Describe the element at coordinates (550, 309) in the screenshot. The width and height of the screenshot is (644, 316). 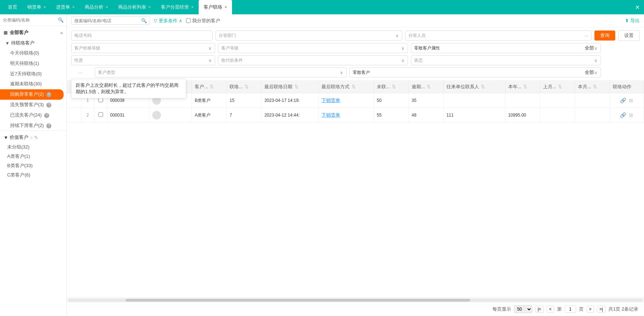
I see `prev-page-btn: <` at that location.